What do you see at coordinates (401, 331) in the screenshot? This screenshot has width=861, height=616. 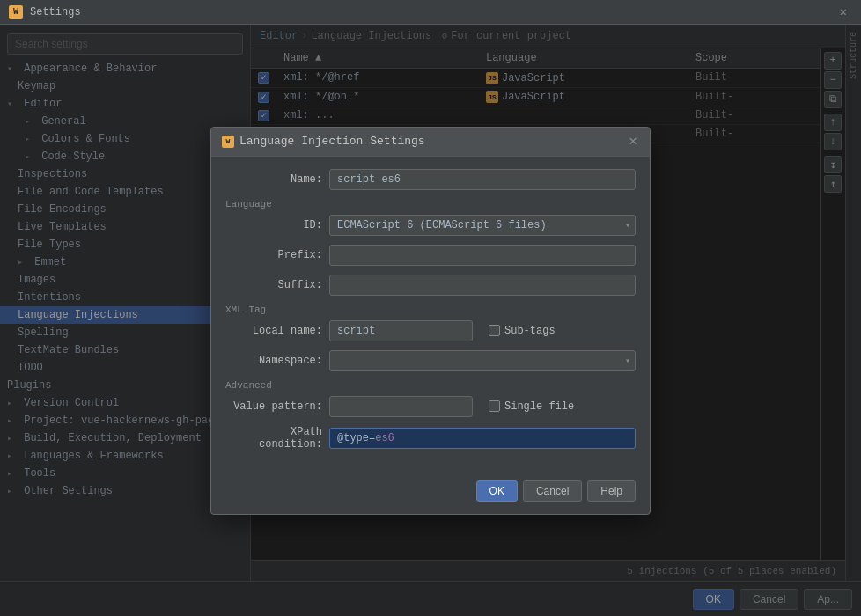 I see `local-name-input` at bounding box center [401, 331].